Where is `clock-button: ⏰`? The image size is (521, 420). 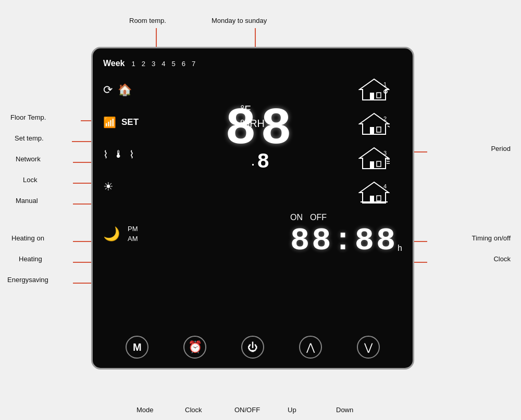 clock-button: ⏰ is located at coordinates (195, 347).